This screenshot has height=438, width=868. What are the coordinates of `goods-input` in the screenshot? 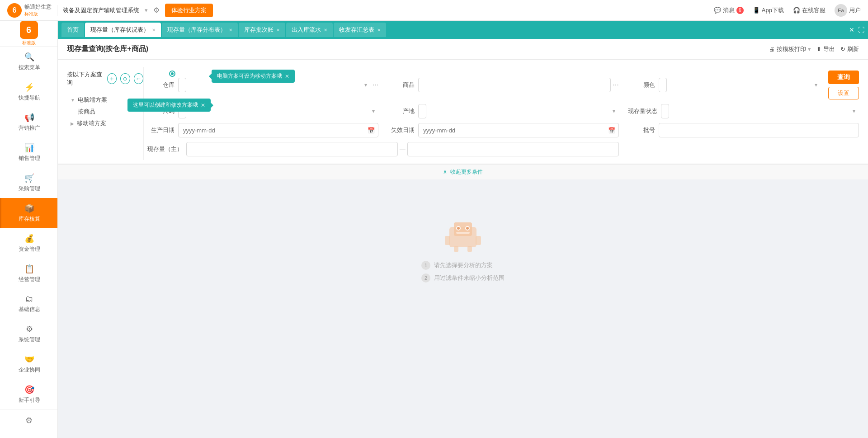 It's located at (514, 85).